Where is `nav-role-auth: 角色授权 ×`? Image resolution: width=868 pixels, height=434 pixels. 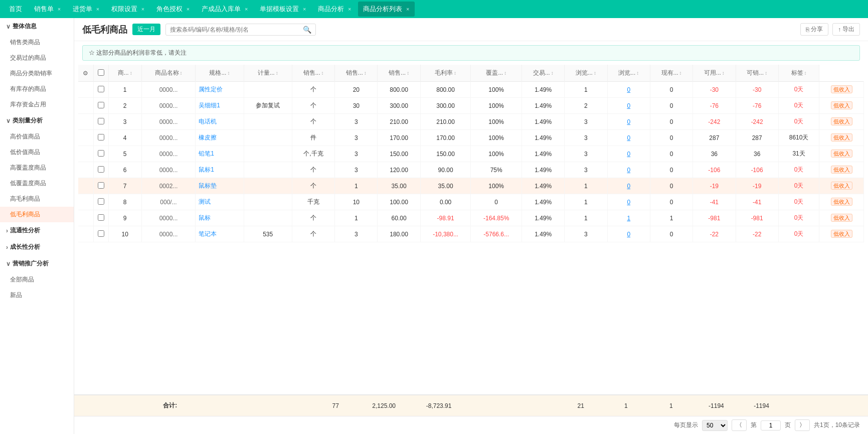 nav-role-auth: 角色授权 × is located at coordinates (173, 9).